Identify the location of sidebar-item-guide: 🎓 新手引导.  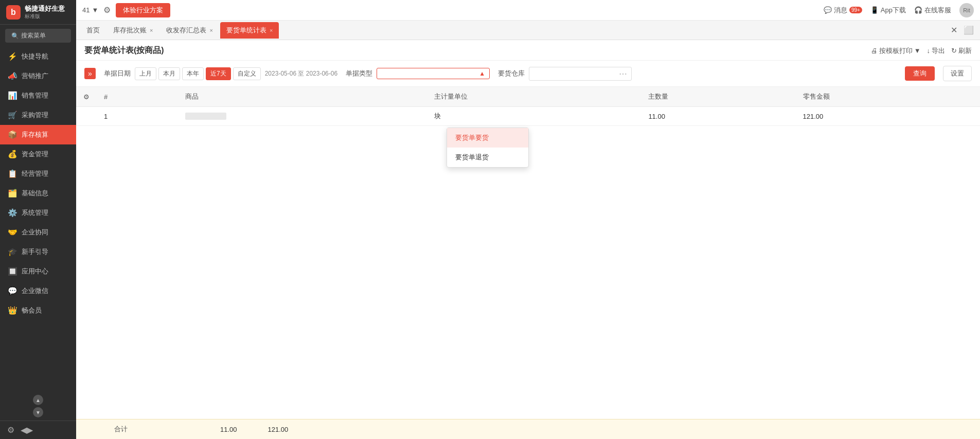
(38, 252).